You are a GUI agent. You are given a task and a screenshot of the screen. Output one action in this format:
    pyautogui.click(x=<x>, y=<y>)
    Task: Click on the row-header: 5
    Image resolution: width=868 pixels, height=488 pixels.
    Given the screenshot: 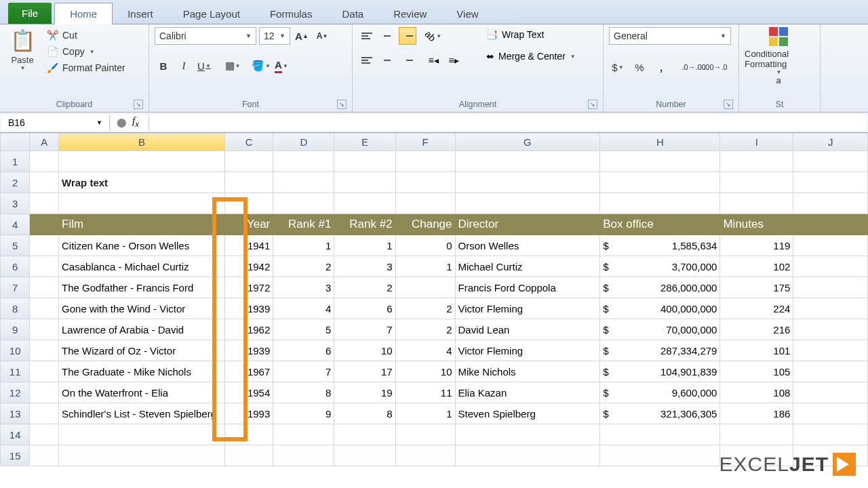 What is the action you would take?
    pyautogui.click(x=15, y=245)
    